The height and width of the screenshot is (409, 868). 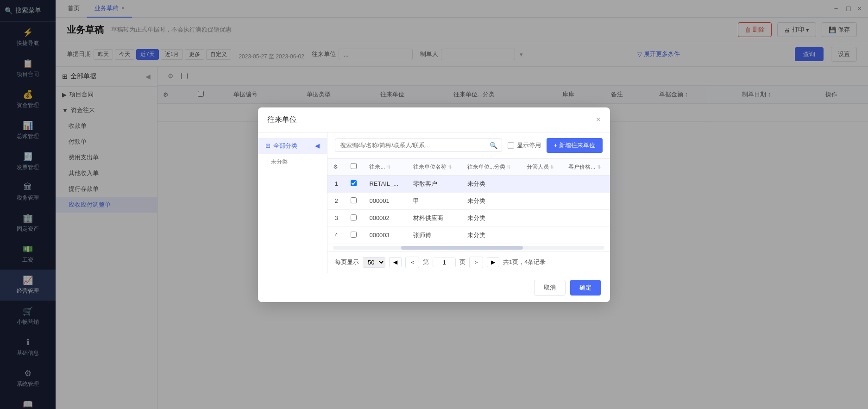 I want to click on next-page-btn: ＞, so click(x=476, y=262).